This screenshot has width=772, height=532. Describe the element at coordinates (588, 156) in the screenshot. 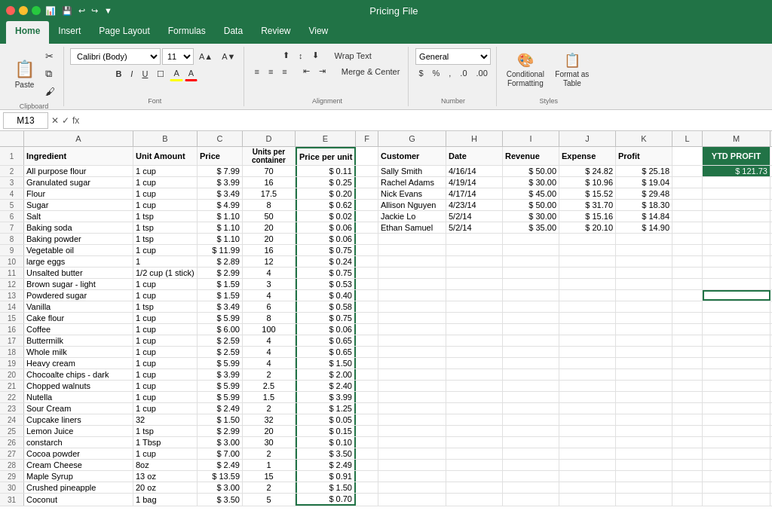

I see `cell-j1: Expense` at that location.